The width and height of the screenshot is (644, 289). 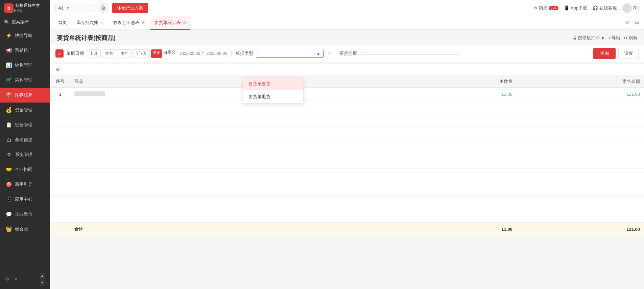 What do you see at coordinates (290, 53) in the screenshot?
I see `type-filter-select: ▲` at bounding box center [290, 53].